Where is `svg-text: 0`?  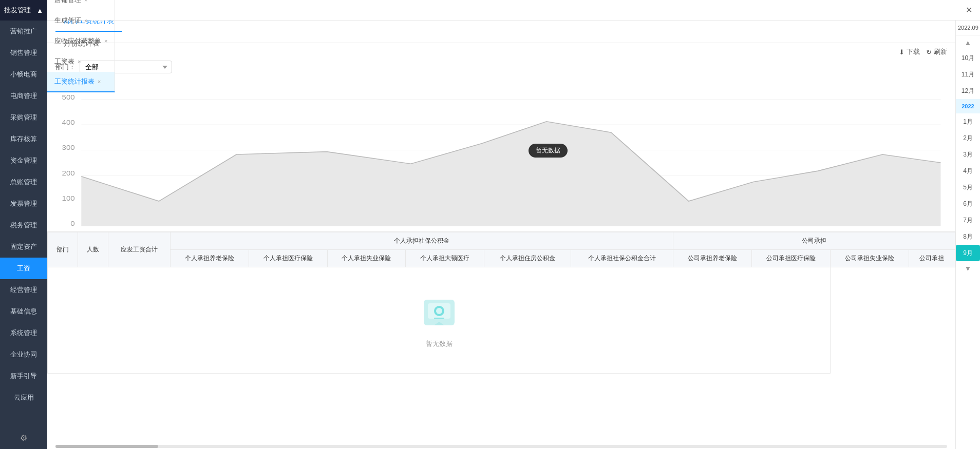
svg-text: 0 is located at coordinates (73, 224).